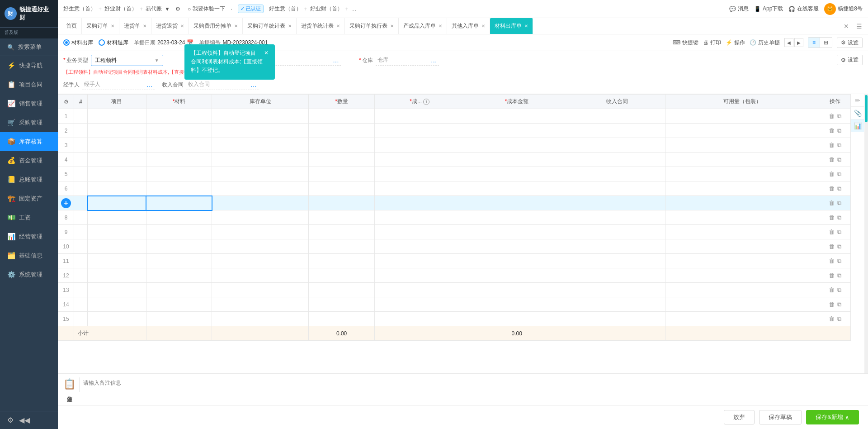 The width and height of the screenshot is (868, 429). What do you see at coordinates (804, 9) in the screenshot?
I see `online-service-btn: 🎧 在线客服` at bounding box center [804, 9].